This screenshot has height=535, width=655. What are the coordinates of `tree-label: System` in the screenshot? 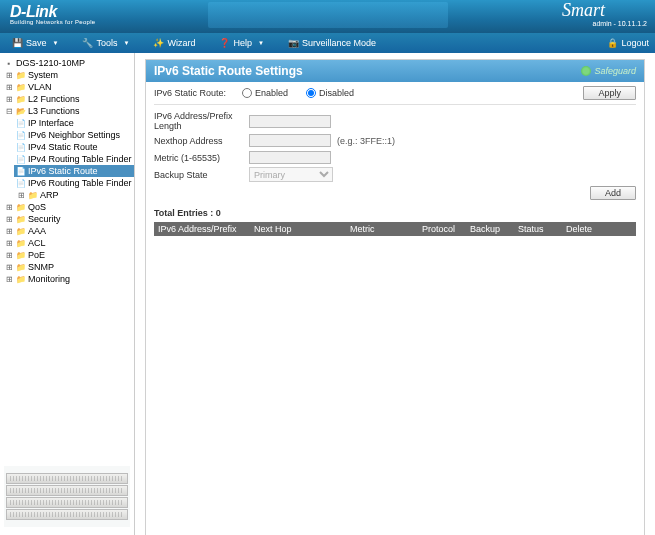 It's located at (43, 75).